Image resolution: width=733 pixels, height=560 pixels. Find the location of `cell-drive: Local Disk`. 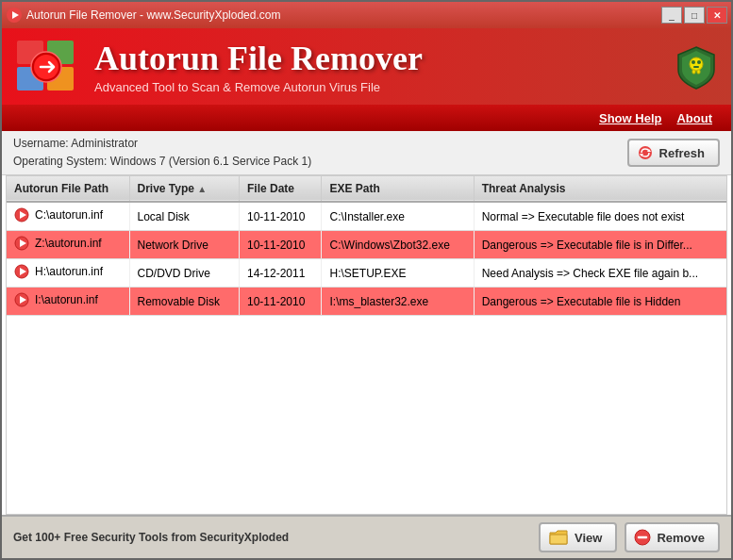

cell-drive: Local Disk is located at coordinates (184, 217).